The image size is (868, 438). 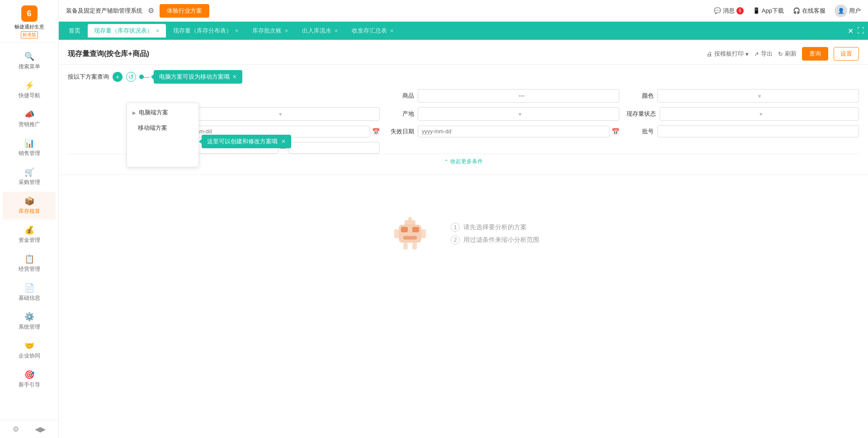 What do you see at coordinates (29, 298) in the screenshot?
I see `basic-label: 基础信息` at bounding box center [29, 298].